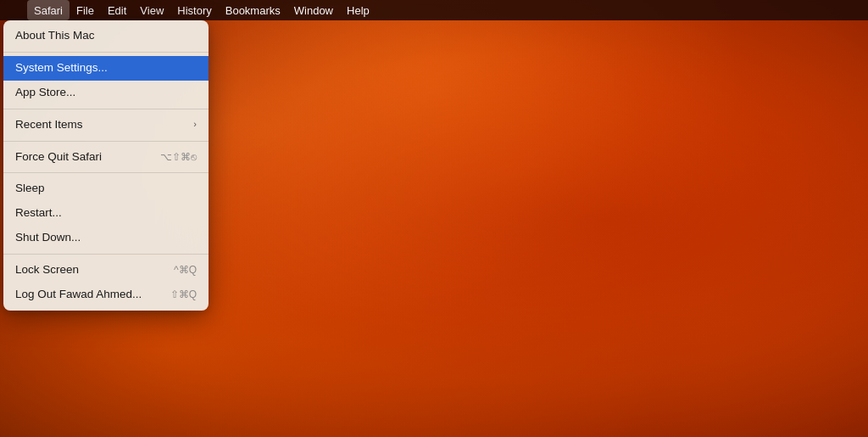 The width and height of the screenshot is (868, 437). What do you see at coordinates (195, 124) in the screenshot?
I see `chevron-right-icon: ›` at bounding box center [195, 124].